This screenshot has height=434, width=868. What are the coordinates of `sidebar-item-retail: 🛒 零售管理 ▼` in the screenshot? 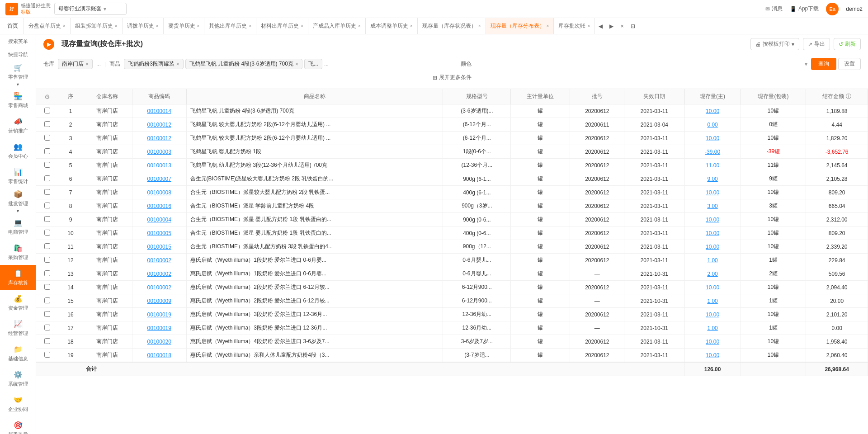 It's located at (18, 75).